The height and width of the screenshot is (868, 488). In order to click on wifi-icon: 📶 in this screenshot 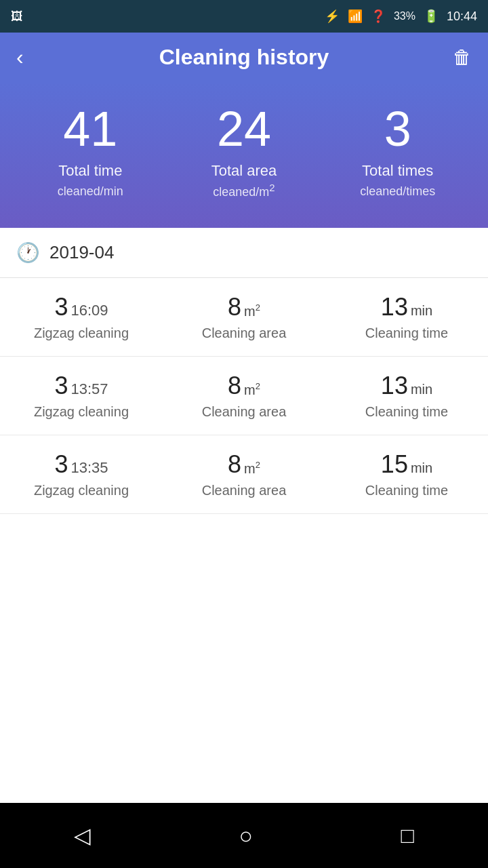, I will do `click(355, 16)`.